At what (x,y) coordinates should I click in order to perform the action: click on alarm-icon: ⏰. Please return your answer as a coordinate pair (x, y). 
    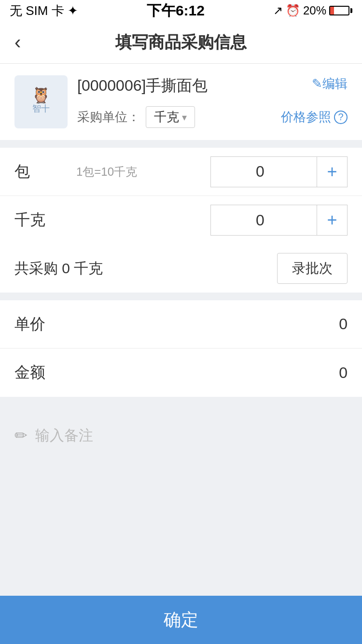
    Looking at the image, I should click on (293, 11).